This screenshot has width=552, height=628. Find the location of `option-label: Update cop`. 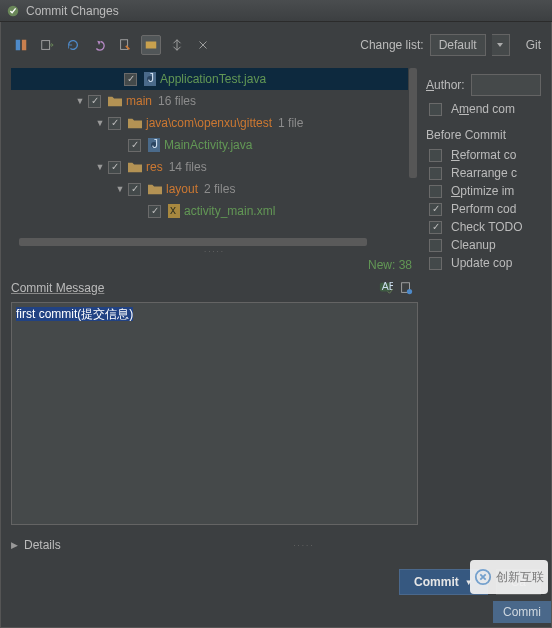

option-label: Update cop is located at coordinates (482, 263).